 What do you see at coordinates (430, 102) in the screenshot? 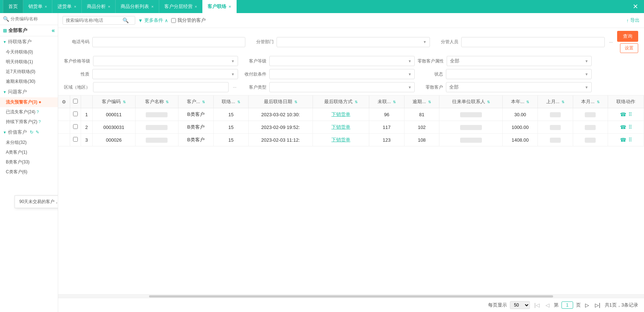
I see `overdue-sort-icon: ⇅` at bounding box center [430, 102].